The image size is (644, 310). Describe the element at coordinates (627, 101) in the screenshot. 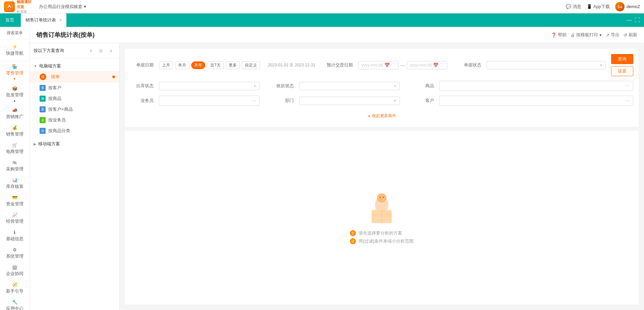

I see `customer-ellipsis: ···` at that location.